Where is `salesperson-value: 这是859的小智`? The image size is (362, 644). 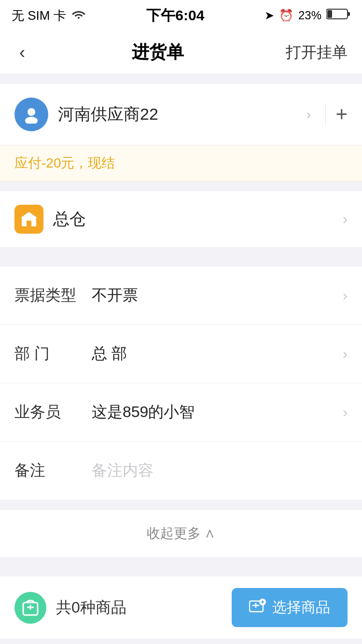 salesperson-value: 这是859的小智 is located at coordinates (212, 412).